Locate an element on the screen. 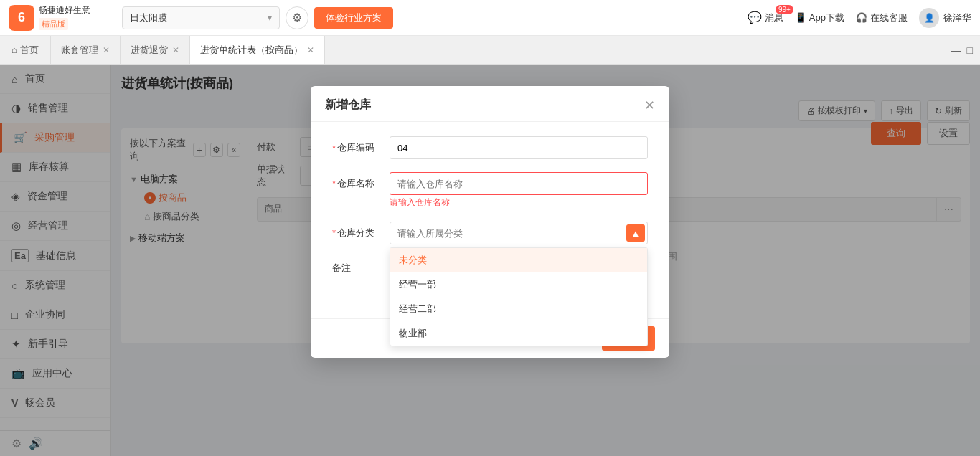 The width and height of the screenshot is (980, 456). app-edition: 精品版 is located at coordinates (53, 24).